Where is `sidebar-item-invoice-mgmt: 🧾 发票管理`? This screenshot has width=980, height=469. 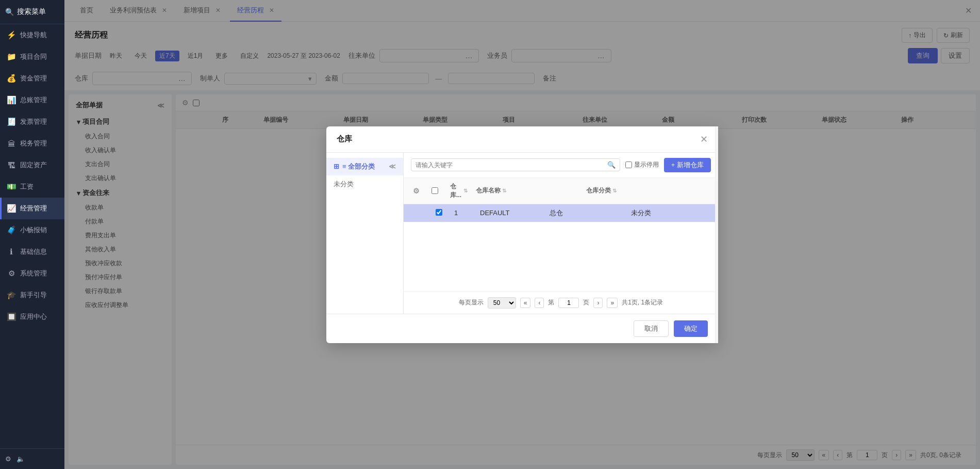
sidebar-item-invoice-mgmt: 🧾 发票管理 is located at coordinates (32, 122).